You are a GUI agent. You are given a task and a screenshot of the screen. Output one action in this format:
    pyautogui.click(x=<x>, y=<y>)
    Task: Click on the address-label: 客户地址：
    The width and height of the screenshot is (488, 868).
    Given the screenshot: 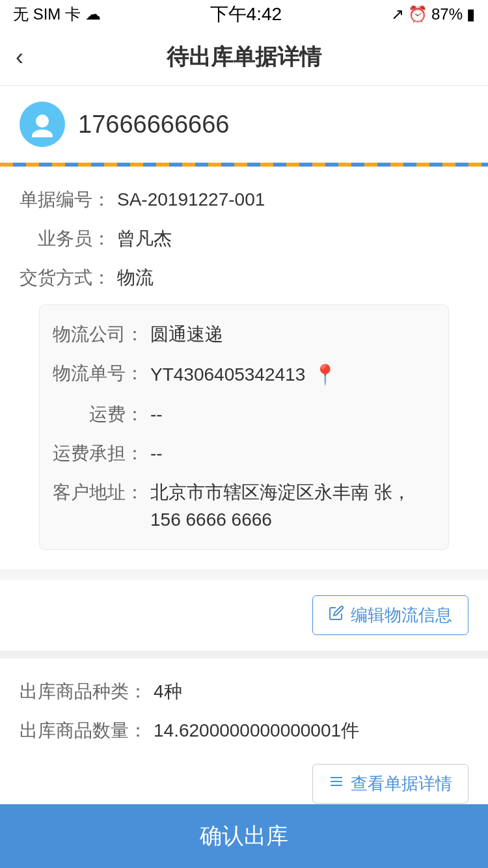 What is the action you would take?
    pyautogui.click(x=98, y=493)
    